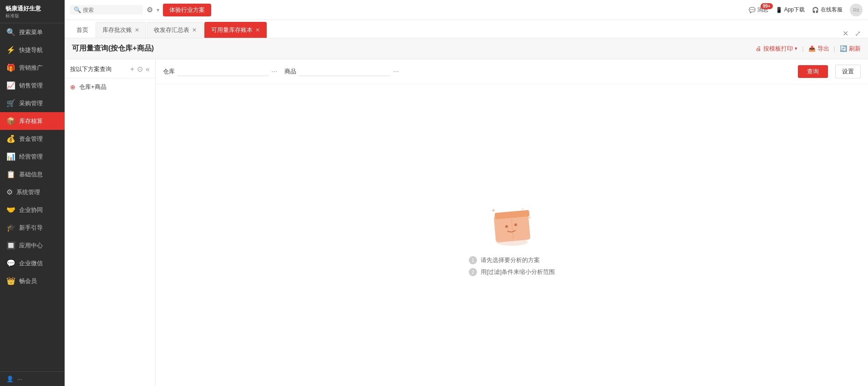 Image resolution: width=868 pixels, height=386 pixels. What do you see at coordinates (31, 103) in the screenshot?
I see `sidebar-item-label: 采购管理` at bounding box center [31, 103].